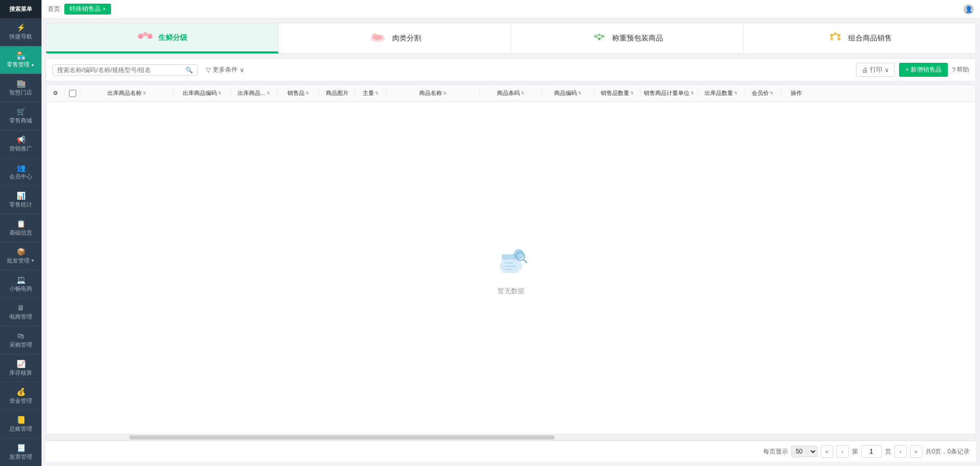 The width and height of the screenshot is (980, 466). What do you see at coordinates (73, 93) in the screenshot?
I see `select-all-checkbox` at bounding box center [73, 93].